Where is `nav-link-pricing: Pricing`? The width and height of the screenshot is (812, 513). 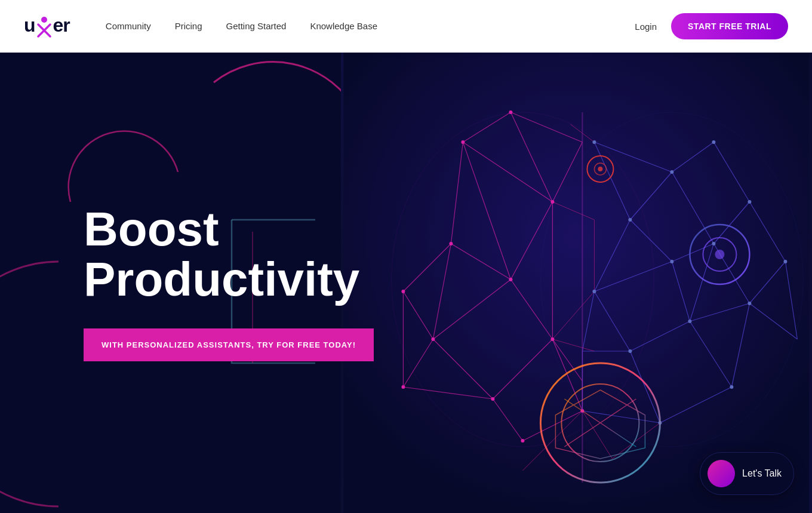 nav-link-pricing: Pricing is located at coordinates (189, 26).